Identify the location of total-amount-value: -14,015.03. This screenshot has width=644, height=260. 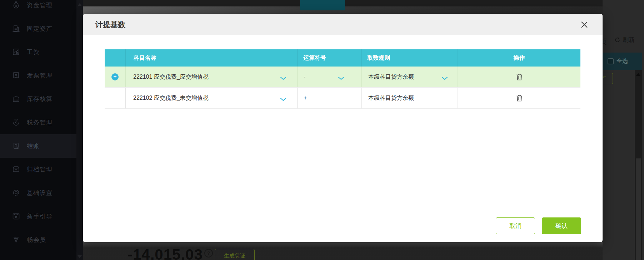
(165, 253).